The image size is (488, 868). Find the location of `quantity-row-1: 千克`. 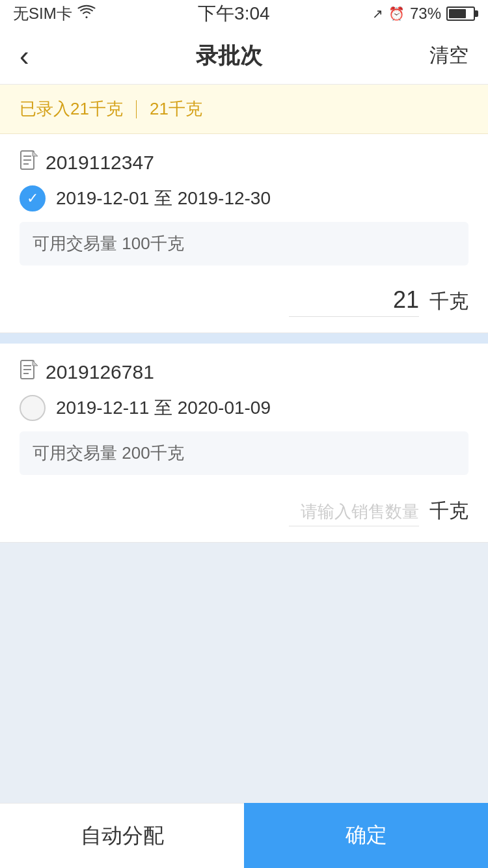

quantity-row-1: 千克 is located at coordinates (244, 305).